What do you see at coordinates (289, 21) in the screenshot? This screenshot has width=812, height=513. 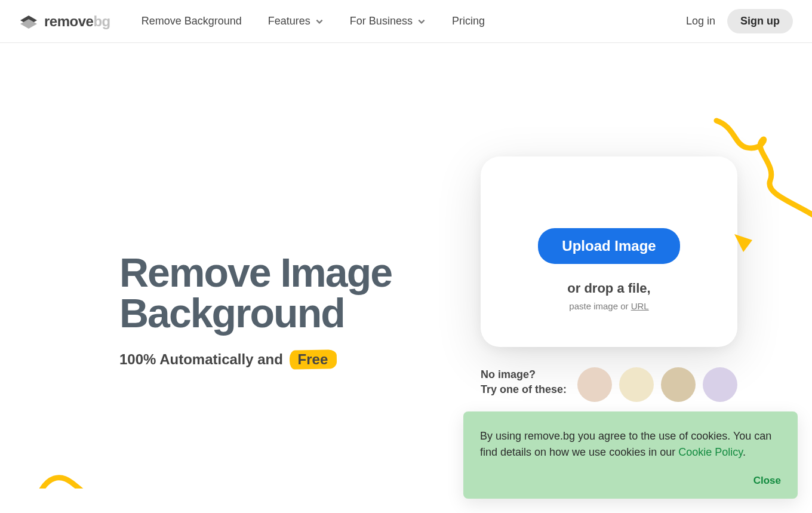 I see `nav-label: Features` at bounding box center [289, 21].